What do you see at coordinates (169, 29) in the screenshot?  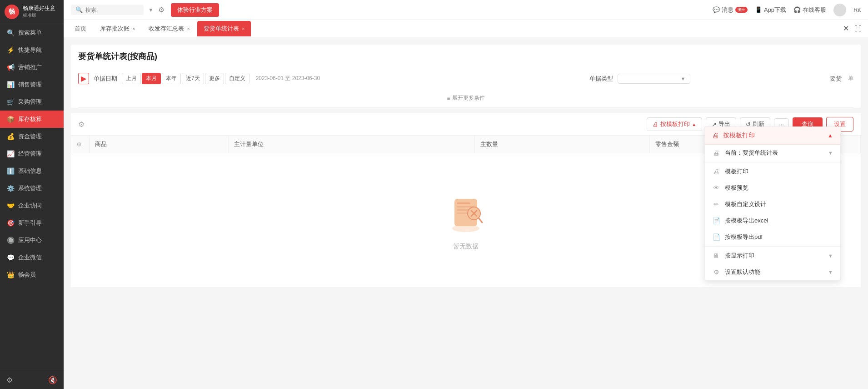 I see `tab-receipt-summary: 收发存汇总表 ×` at bounding box center [169, 29].